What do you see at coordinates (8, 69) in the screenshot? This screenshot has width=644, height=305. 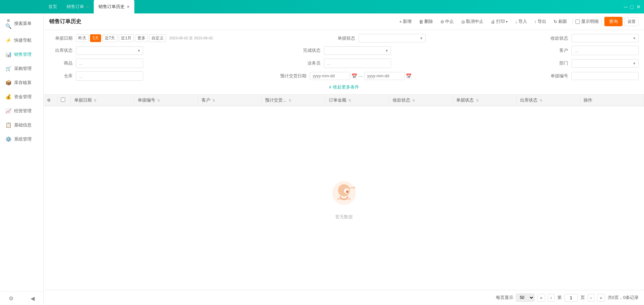 I see `purchase-mgmt-icon: 🛒` at bounding box center [8, 69].